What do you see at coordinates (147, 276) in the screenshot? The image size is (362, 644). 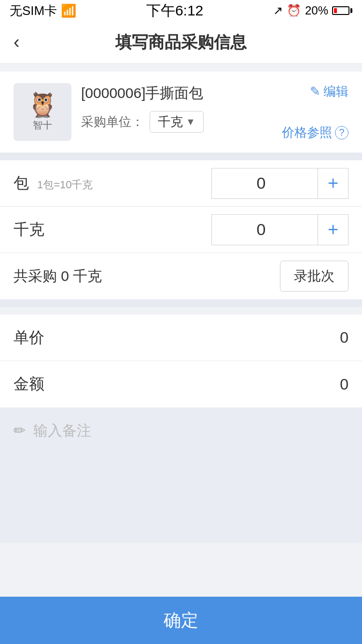 I see `summary-text: 共采购 0 千克` at bounding box center [147, 276].